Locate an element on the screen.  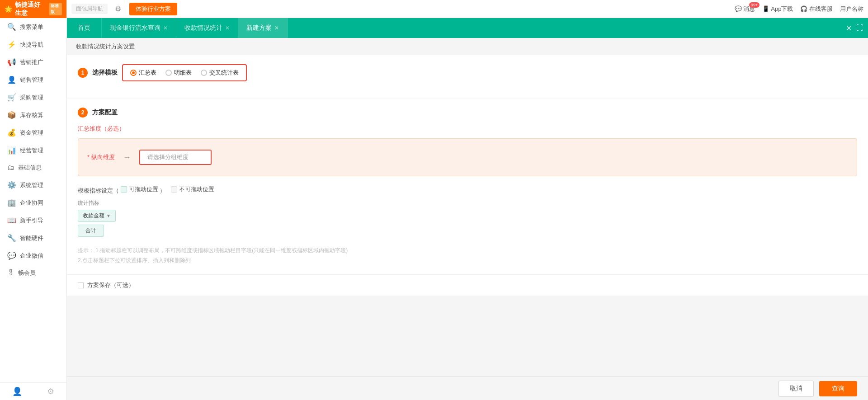
query-button: 查询 is located at coordinates (838, 389).